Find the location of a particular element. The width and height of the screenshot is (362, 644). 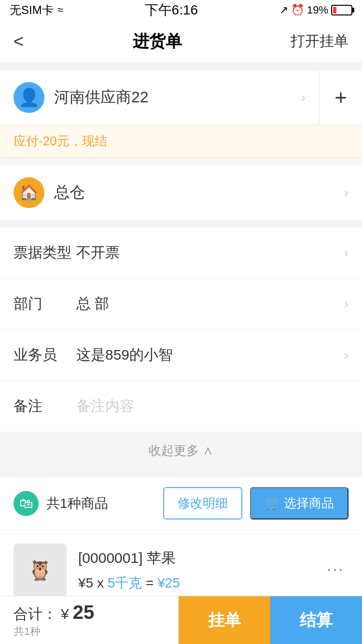

invoice-type-value: 不开票 is located at coordinates (208, 253).